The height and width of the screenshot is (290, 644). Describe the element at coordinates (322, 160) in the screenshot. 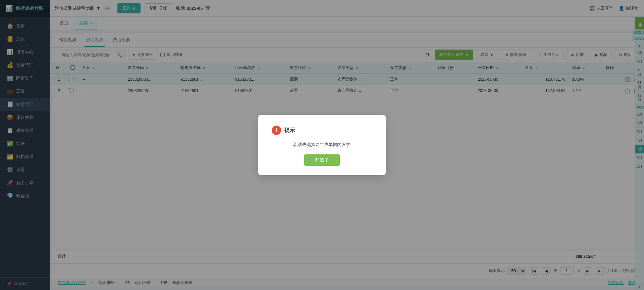

I see `modal-ok-button: 知道了` at that location.